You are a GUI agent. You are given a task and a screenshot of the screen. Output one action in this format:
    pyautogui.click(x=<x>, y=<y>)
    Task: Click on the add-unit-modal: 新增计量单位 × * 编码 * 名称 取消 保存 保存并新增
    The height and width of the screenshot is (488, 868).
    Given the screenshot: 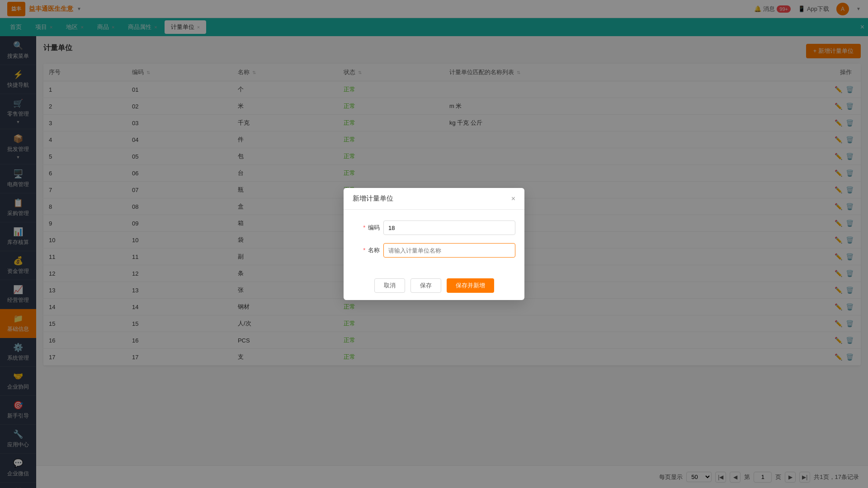 What is the action you would take?
    pyautogui.click(x=434, y=244)
    